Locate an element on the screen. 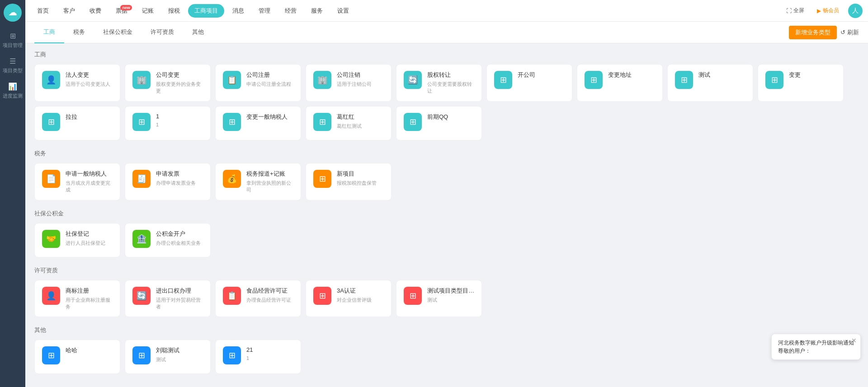  nav-item-home: 首页 is located at coordinates (43, 11).